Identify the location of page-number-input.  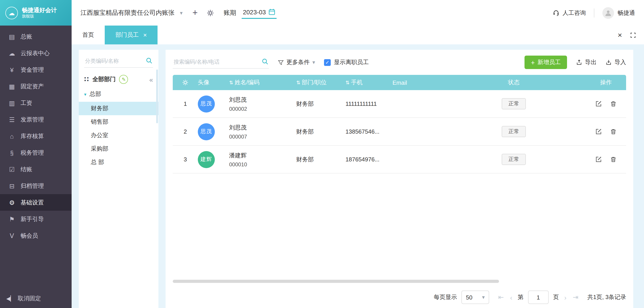
(538, 297).